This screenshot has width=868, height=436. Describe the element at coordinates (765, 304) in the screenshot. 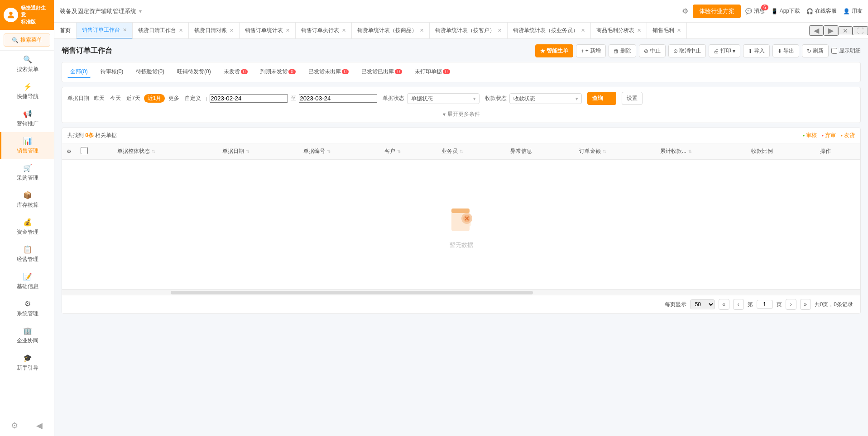

I see `page-input` at that location.